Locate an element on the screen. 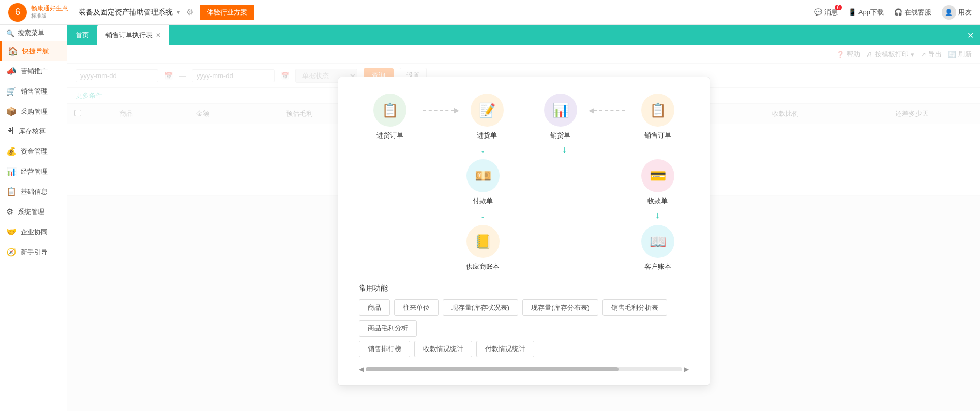  arrow-row-2: ↓ ↓ is located at coordinates (524, 215).